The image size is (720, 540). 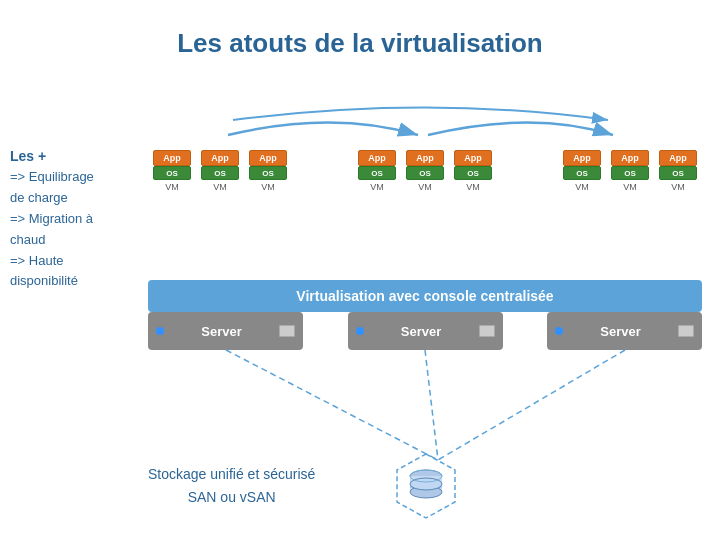 What do you see at coordinates (172, 171) in the screenshot?
I see `vm-card-1-1: App OS VM` at bounding box center [172, 171].